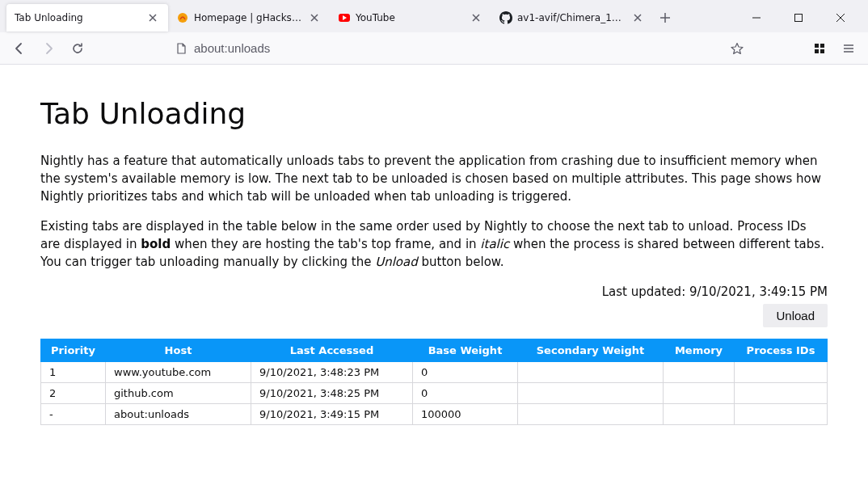 This screenshot has height=493, width=868. I want to click on cell-last_accessed: 9/10/2021, 3:48:25 PM, so click(332, 393).